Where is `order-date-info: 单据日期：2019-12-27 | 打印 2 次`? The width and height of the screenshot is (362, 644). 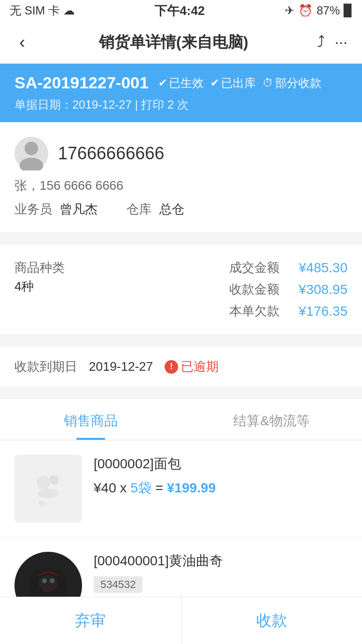
order-date-info: 单据日期：2019-12-27 | 打印 2 次 is located at coordinates (181, 105).